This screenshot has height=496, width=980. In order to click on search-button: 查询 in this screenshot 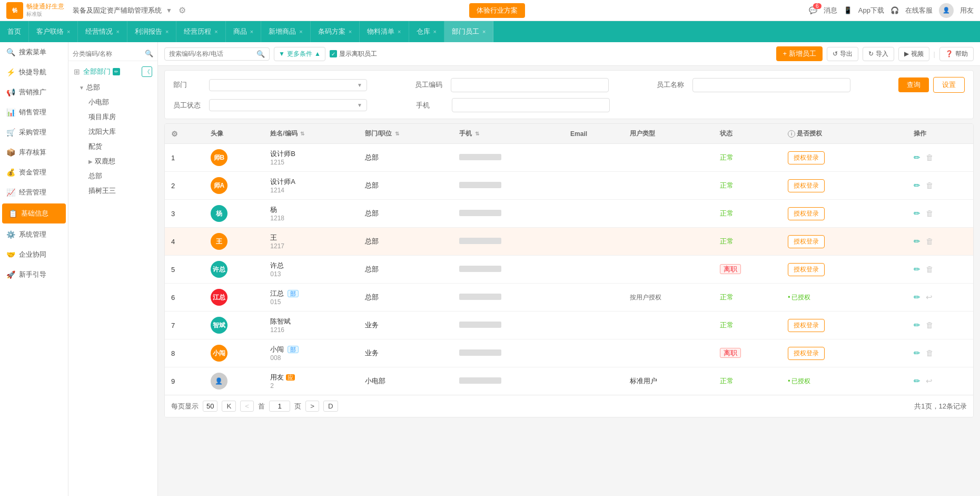, I will do `click(914, 85)`.